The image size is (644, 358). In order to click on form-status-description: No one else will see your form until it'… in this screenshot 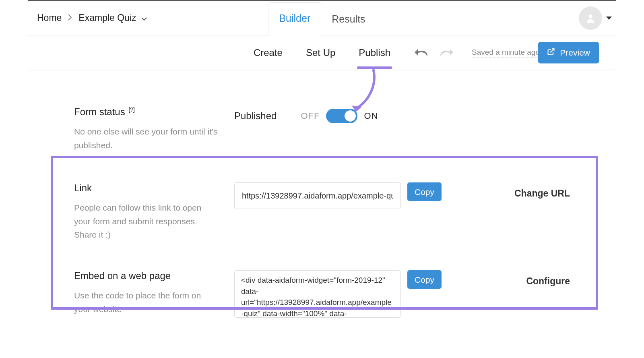, I will do `click(147, 139)`.